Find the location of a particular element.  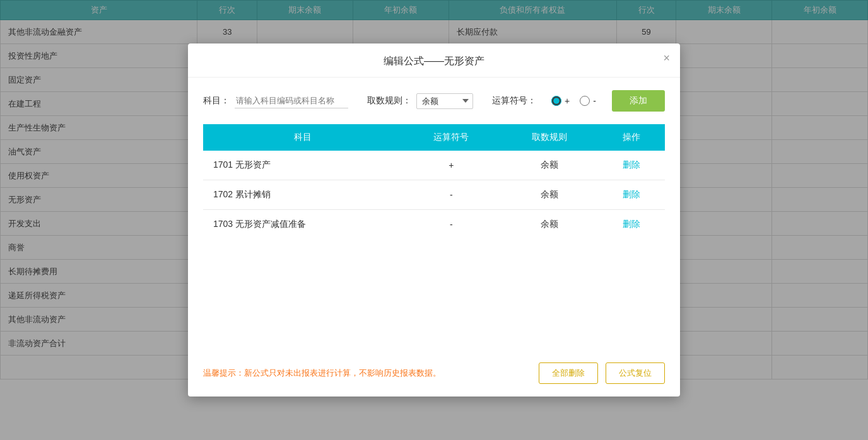

rule-cell-2: 余额 is located at coordinates (549, 195).